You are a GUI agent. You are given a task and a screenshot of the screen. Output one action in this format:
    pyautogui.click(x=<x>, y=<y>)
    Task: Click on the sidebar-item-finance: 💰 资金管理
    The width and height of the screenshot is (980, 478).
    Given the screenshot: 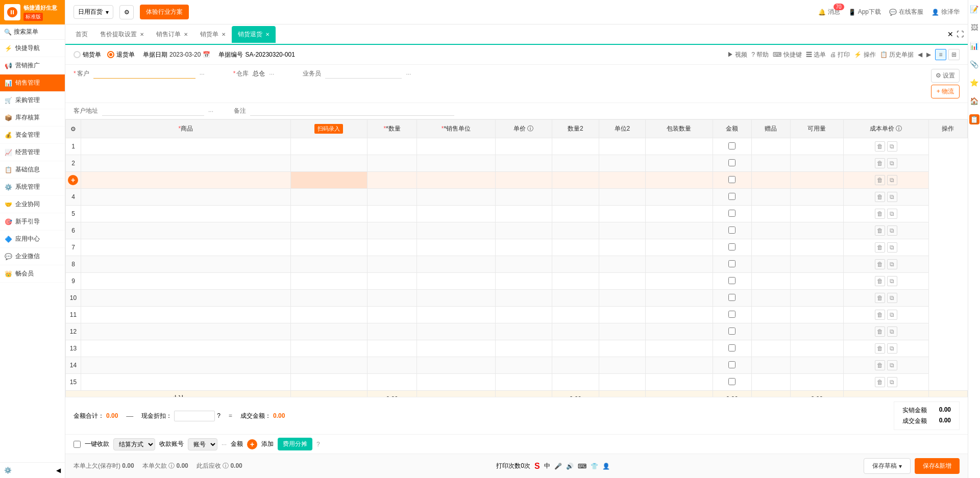 What is the action you would take?
    pyautogui.click(x=33, y=135)
    